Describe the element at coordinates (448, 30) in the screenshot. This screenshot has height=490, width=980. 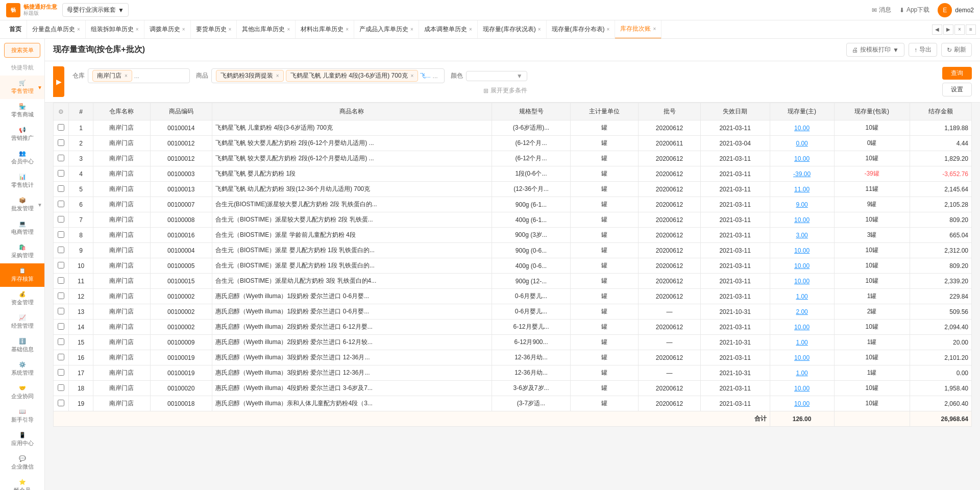
I see `tab-chengben: 成本调整单历史 ×` at that location.